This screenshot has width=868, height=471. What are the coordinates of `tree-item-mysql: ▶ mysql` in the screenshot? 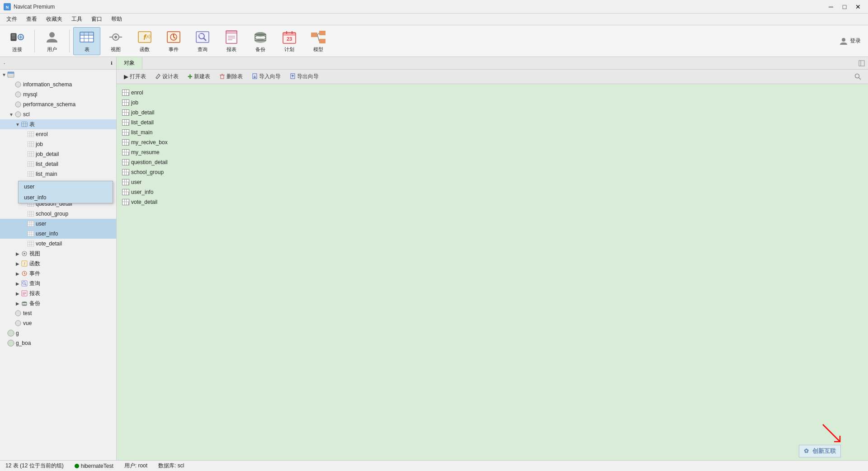 It's located at (58, 94).